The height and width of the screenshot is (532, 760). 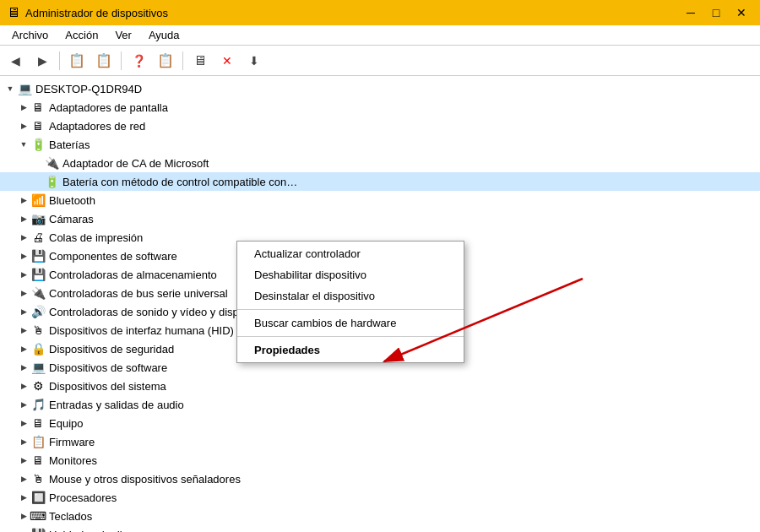 I want to click on chevron-bateria-metodo: ▶, so click(x=37, y=182).